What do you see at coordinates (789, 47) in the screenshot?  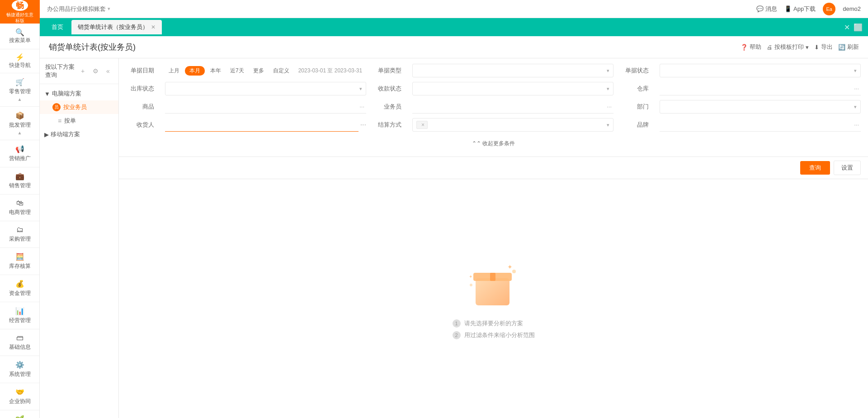 I see `print-label: 按模板打印` at bounding box center [789, 47].